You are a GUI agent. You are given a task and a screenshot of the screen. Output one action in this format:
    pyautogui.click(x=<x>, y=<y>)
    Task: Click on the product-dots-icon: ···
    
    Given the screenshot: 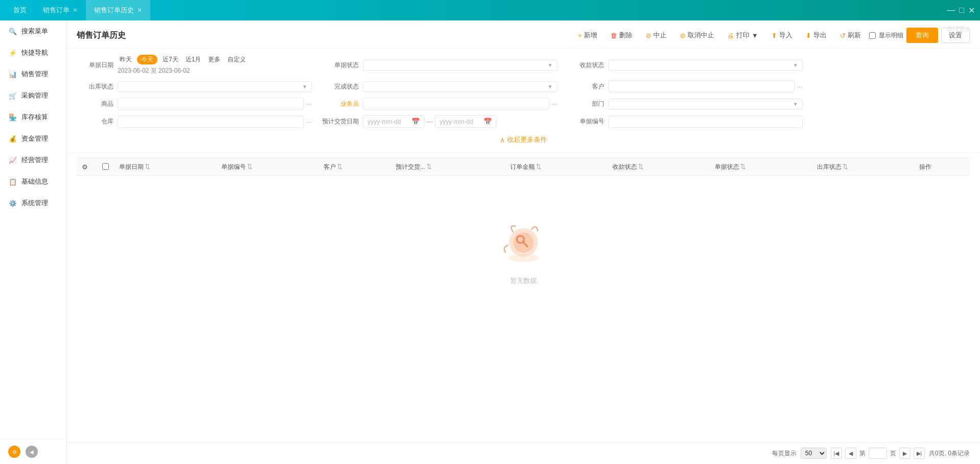 What is the action you would take?
    pyautogui.click(x=309, y=104)
    